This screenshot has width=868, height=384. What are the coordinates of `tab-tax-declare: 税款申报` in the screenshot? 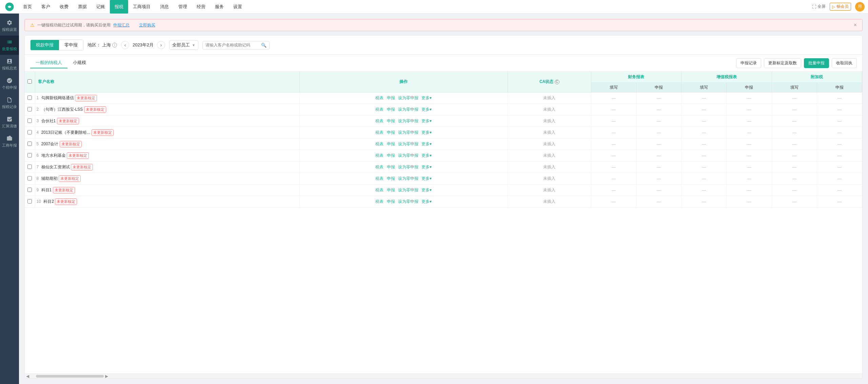 It's located at (45, 45).